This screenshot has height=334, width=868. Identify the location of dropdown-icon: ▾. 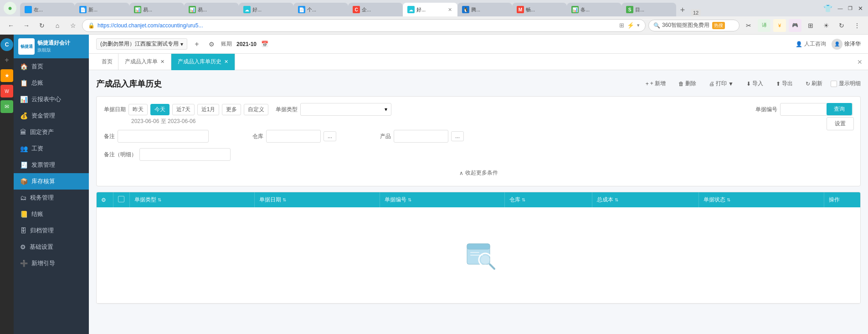
(638, 26).